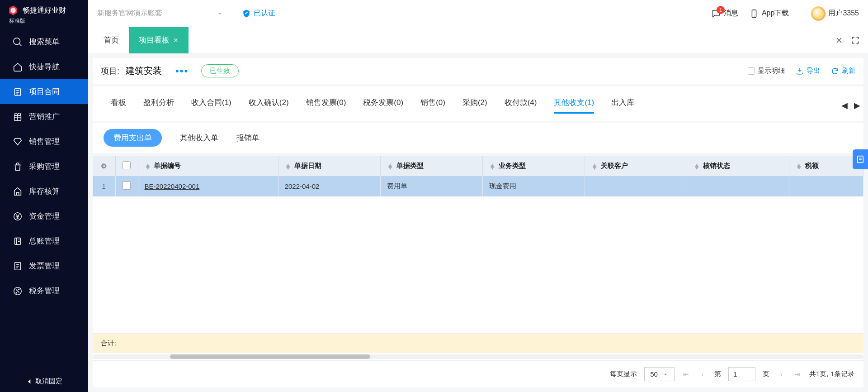 This screenshot has width=868, height=392. Describe the element at coordinates (797, 374) in the screenshot. I see `last-page: ⇥` at that location.